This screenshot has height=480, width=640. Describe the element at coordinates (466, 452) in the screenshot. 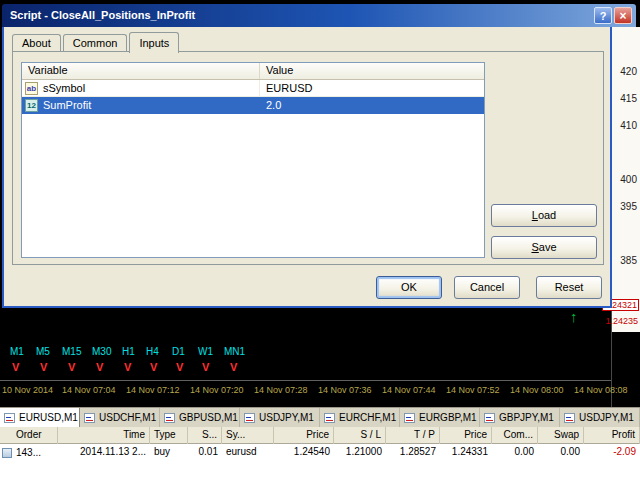

I see `order-current-price: 1.24331` at that location.